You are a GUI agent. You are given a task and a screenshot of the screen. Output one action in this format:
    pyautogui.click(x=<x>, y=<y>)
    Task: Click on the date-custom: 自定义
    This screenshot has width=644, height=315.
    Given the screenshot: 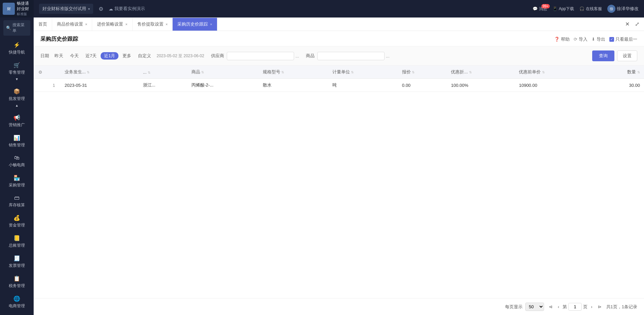 What is the action you would take?
    pyautogui.click(x=145, y=56)
    